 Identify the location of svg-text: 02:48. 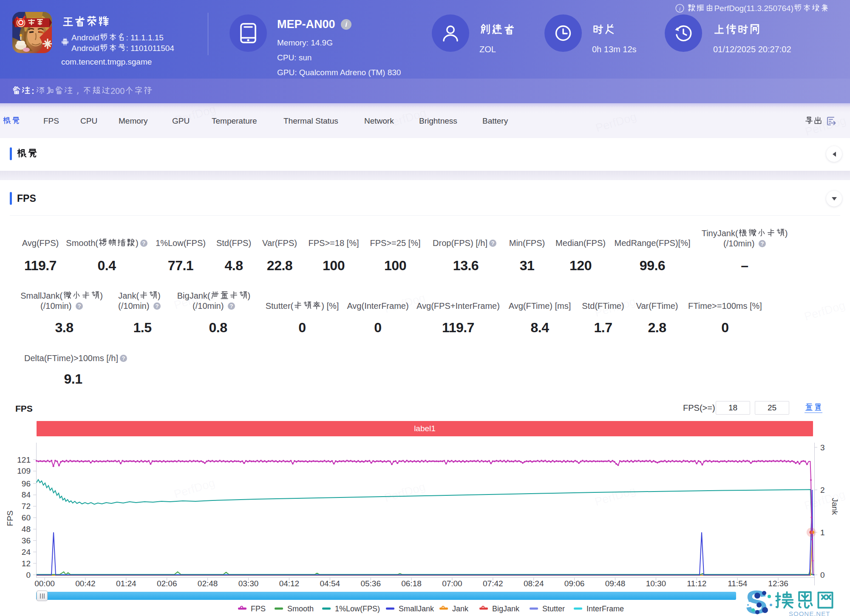
(208, 584).